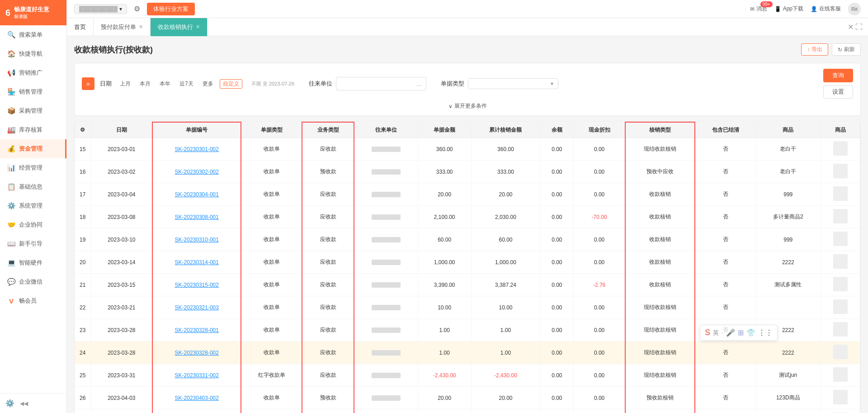 The width and height of the screenshot is (868, 413). What do you see at coordinates (467, 375) in the screenshot?
I see `table-row: 25 2023-03-31 SK-20230331-002 红字收款单 应收款 …` at bounding box center [467, 375].